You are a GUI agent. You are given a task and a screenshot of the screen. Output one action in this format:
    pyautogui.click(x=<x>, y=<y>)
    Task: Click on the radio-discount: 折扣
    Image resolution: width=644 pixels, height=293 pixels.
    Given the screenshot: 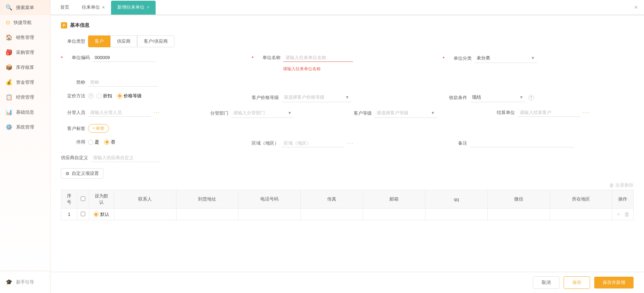 What is the action you would take?
    pyautogui.click(x=104, y=96)
    